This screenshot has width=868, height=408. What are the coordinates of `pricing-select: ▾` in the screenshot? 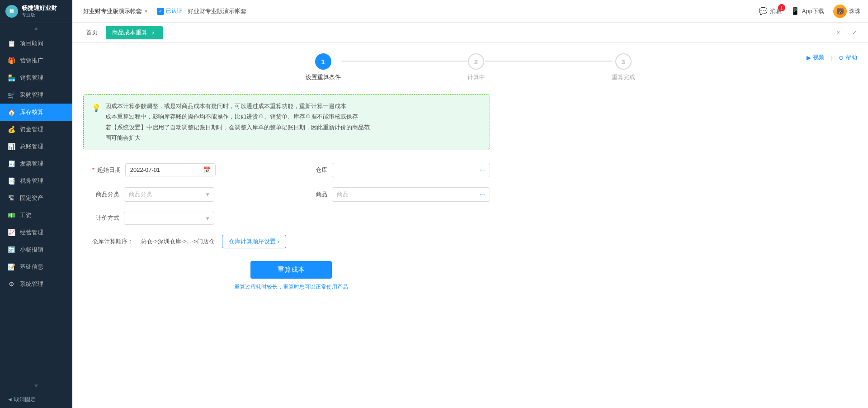 It's located at (169, 218).